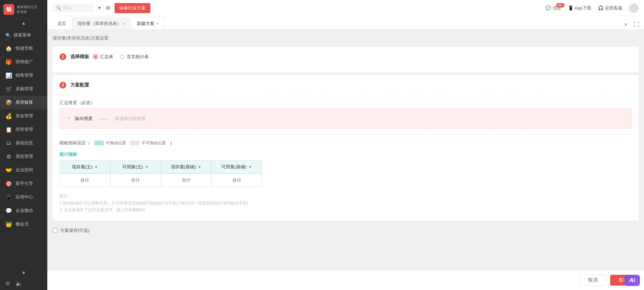  Describe the element at coordinates (99, 8) in the screenshot. I see `topbar-dropdown: ▼` at that location.